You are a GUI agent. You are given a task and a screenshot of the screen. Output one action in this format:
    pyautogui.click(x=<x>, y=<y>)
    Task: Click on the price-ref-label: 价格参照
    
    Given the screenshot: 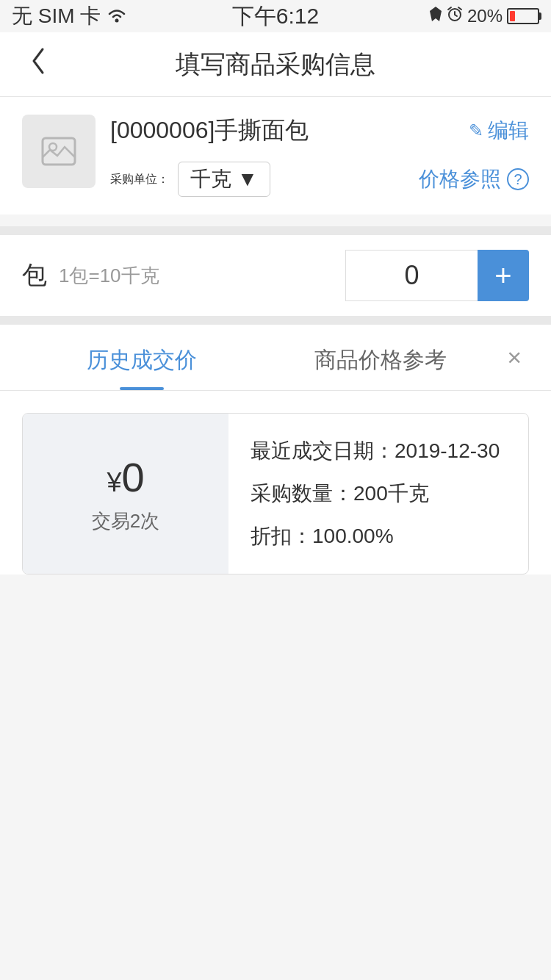 What is the action you would take?
    pyautogui.click(x=460, y=179)
    